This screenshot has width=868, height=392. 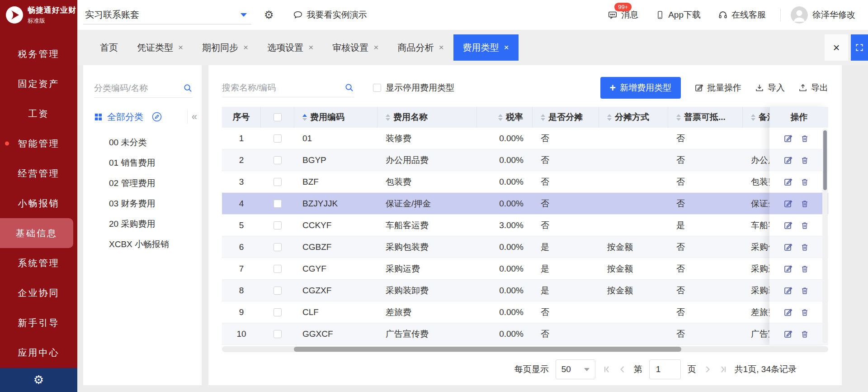 What do you see at coordinates (742, 15) in the screenshot?
I see `support-button: 在线客服` at bounding box center [742, 15].